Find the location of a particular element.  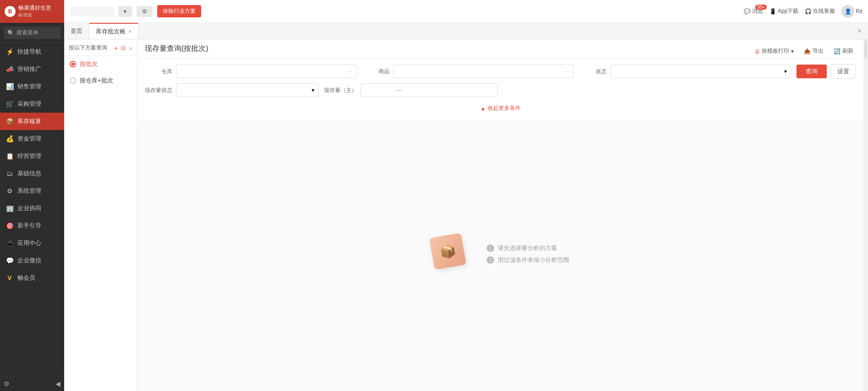

tab-home: 首页 is located at coordinates (77, 31).